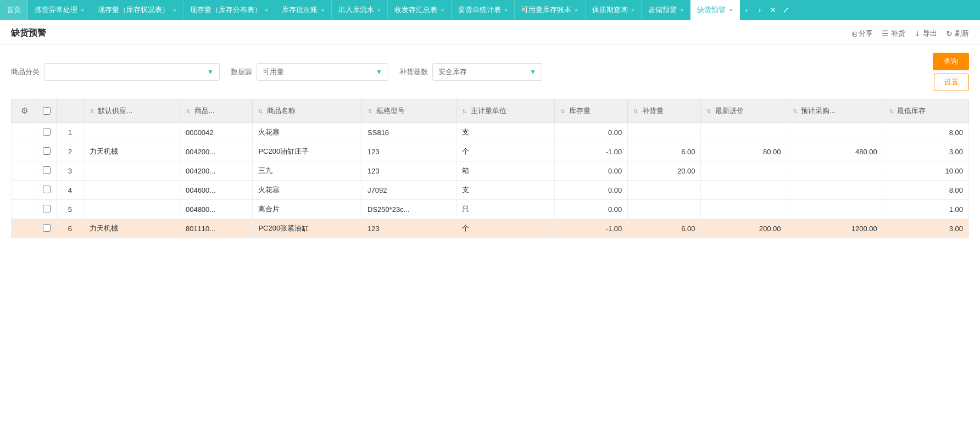 Image resolution: width=980 pixels, height=437 pixels. Describe the element at coordinates (926, 111) in the screenshot. I see `th-min-stock: ⇅ 最低库存` at that location.